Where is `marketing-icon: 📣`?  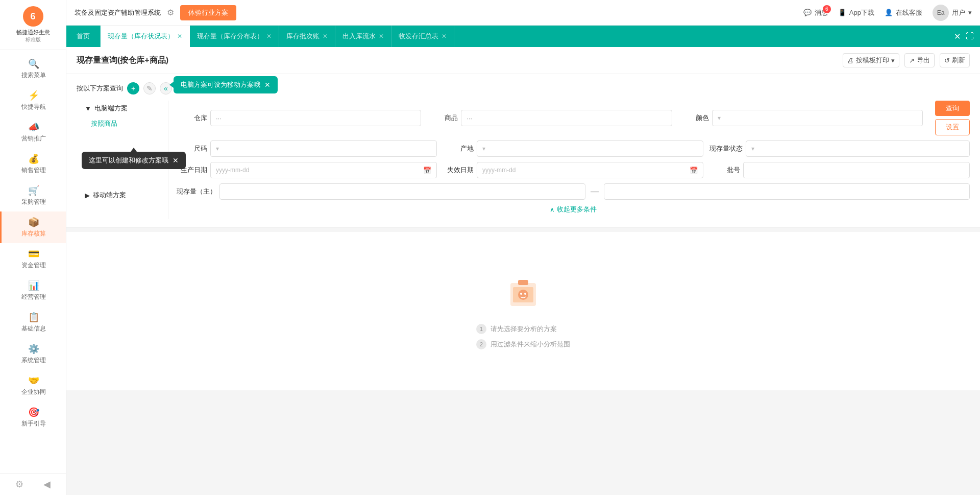
marketing-icon: 📣 is located at coordinates (34, 127).